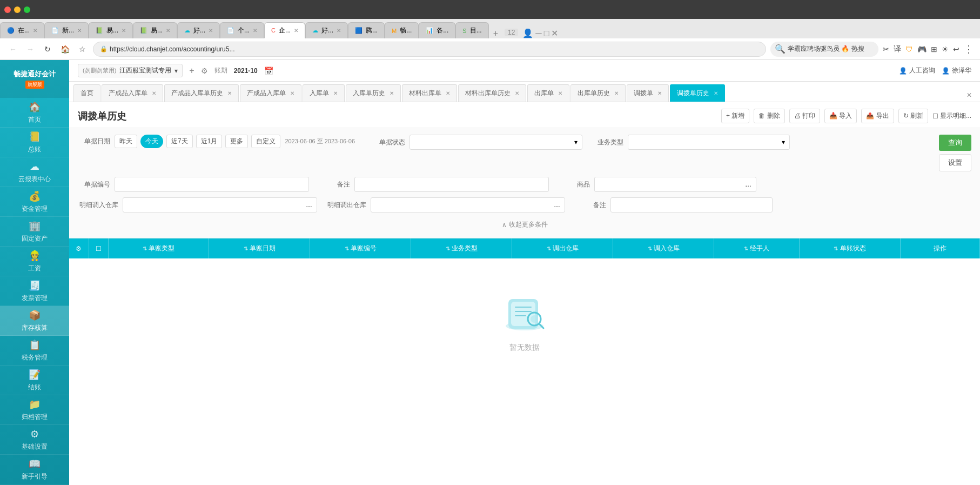 Image resolution: width=980 pixels, height=485 pixels. What do you see at coordinates (179, 142) in the screenshot?
I see `date-btn-7days: 近7天` at bounding box center [179, 142].